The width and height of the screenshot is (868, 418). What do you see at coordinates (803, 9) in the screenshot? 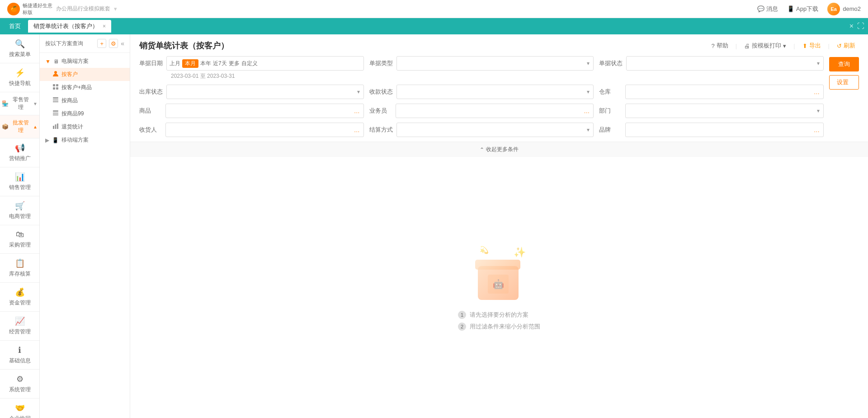
I see `app-download-button: 📱 App下载` at bounding box center [803, 9].